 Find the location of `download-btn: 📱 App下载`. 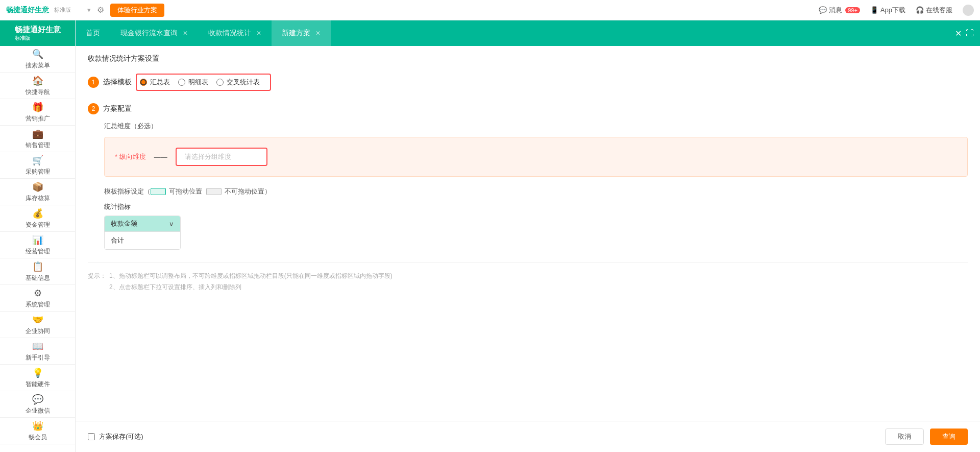

download-btn: 📱 App下载 is located at coordinates (888, 10).